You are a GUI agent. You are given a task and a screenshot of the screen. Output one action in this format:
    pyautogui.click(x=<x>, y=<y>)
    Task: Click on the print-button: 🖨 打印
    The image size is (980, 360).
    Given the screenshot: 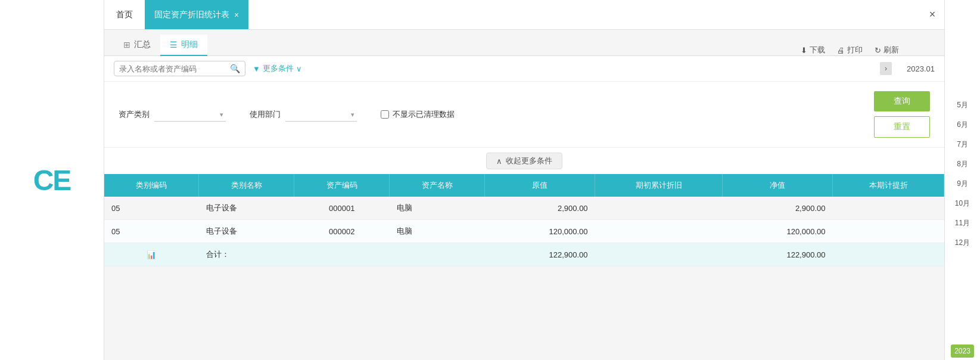 What is the action you would take?
    pyautogui.click(x=850, y=50)
    